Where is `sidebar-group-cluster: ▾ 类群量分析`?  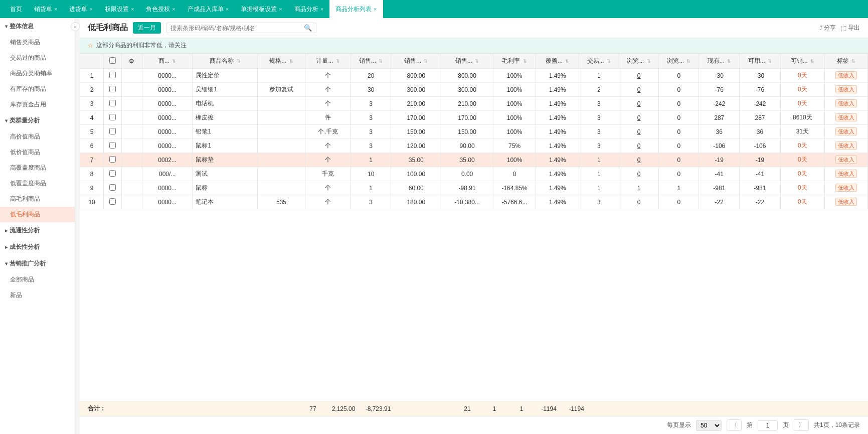 sidebar-group-cluster: ▾ 类群量分析 is located at coordinates (37, 120).